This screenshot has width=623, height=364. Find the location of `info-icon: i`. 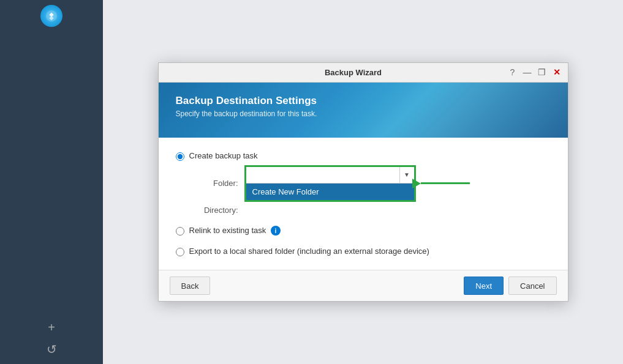

info-icon: i is located at coordinates (276, 231).